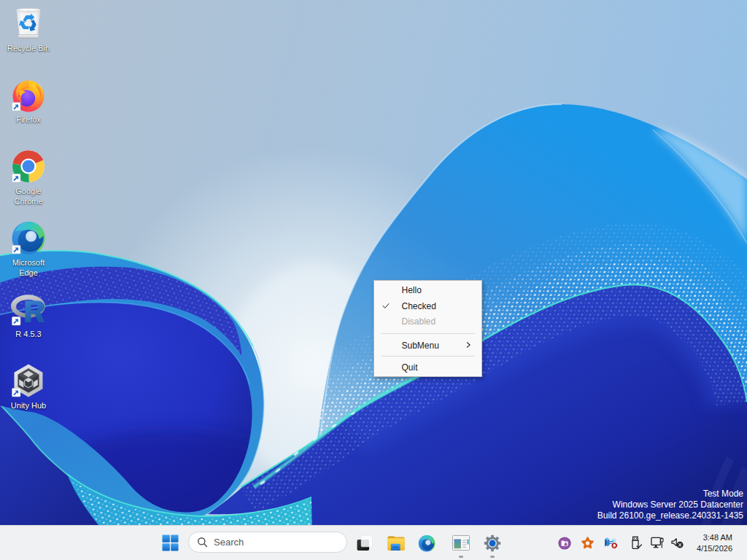  I want to click on tray-purple-app-icon, so click(565, 542).